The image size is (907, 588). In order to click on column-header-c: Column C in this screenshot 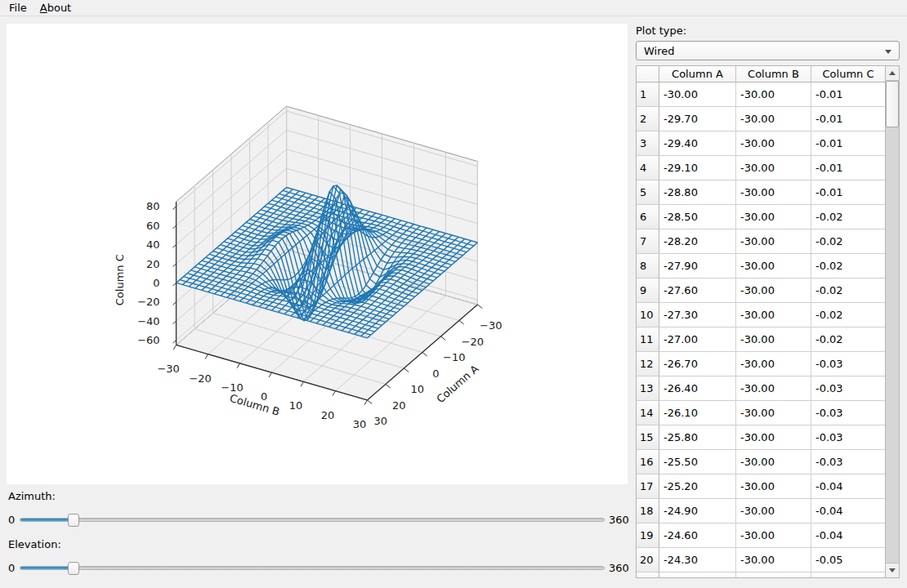, I will do `click(848, 74)`.